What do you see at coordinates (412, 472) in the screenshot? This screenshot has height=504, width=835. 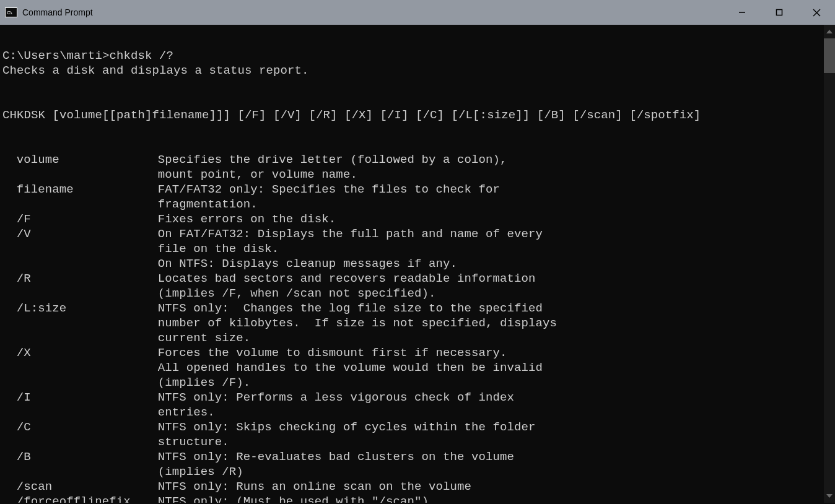 I see `param-desc-cont: (implies /R)` at bounding box center [412, 472].